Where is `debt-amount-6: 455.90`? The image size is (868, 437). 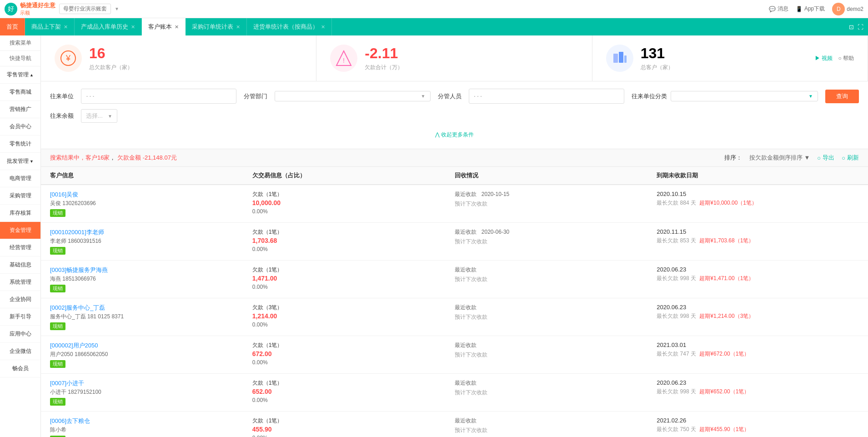 debt-amount-6: 455.90 is located at coordinates (354, 429).